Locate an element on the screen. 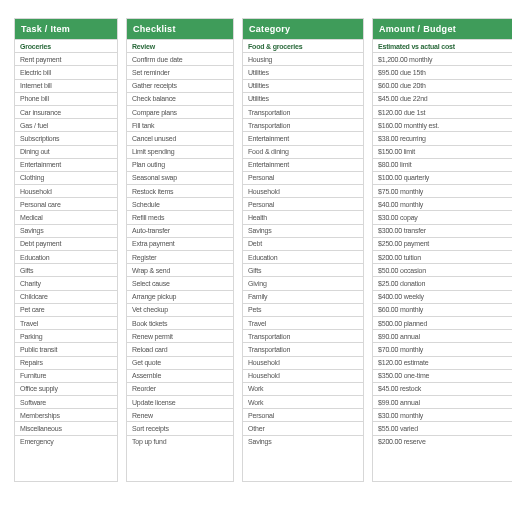 The height and width of the screenshot is (512, 512). list-item: $30.00 copay is located at coordinates (442, 216).